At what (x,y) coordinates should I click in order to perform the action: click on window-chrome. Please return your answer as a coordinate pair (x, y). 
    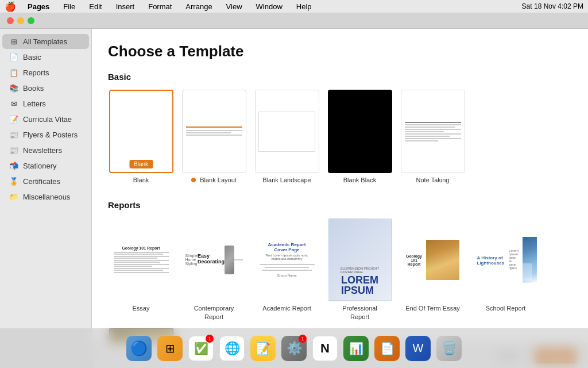
    Looking at the image, I should click on (294, 21).